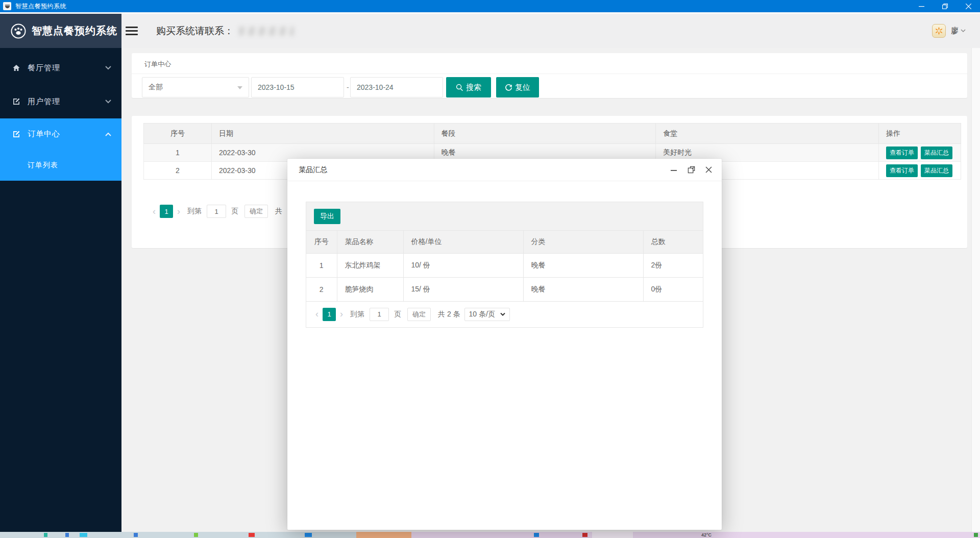 The image size is (980, 538). What do you see at coordinates (16, 134) in the screenshot?
I see `edit-icon` at bounding box center [16, 134].